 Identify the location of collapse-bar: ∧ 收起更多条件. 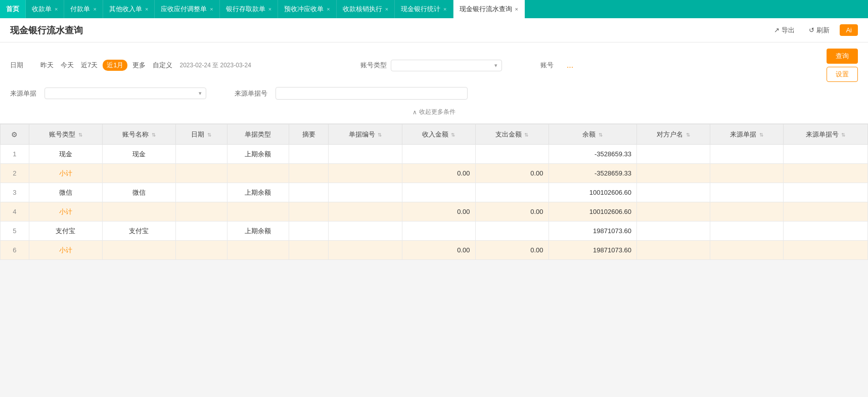
(434, 111).